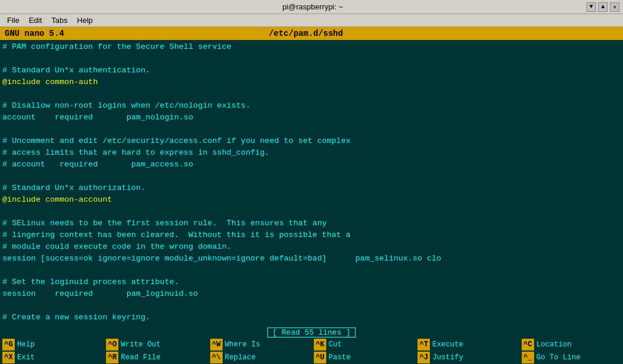 The height and width of the screenshot is (364, 623). I want to click on shortcut-item: ^OWrite Out, so click(155, 345).